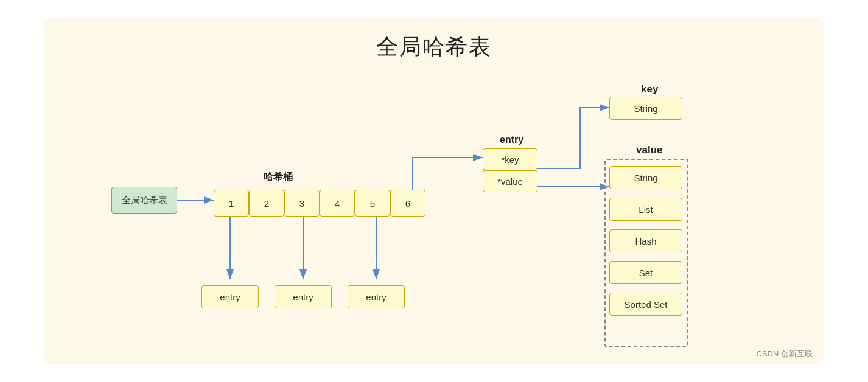 Image resolution: width=868 pixels, height=382 pixels. Describe the element at coordinates (649, 89) in the screenshot. I see `key-label: key` at that location.